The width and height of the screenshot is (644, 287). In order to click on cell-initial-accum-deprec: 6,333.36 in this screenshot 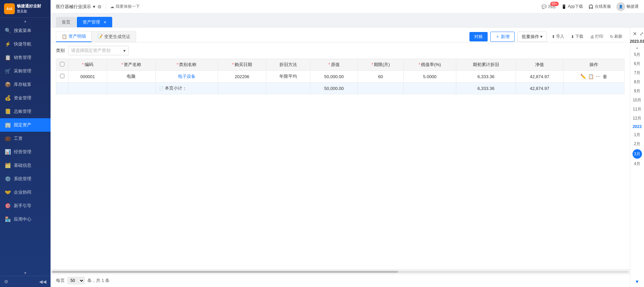, I will do `click(486, 77)`.